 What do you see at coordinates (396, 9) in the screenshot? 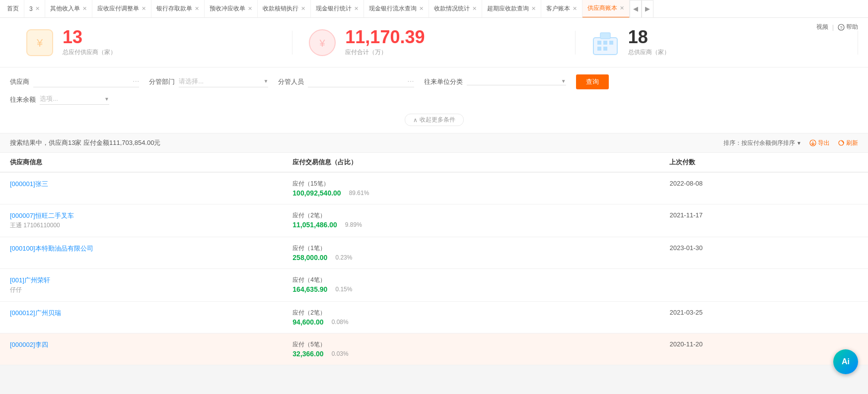
I see `nav-tab-cash-bank-flow: 现金银行流水查询 ✕` at bounding box center [396, 9].